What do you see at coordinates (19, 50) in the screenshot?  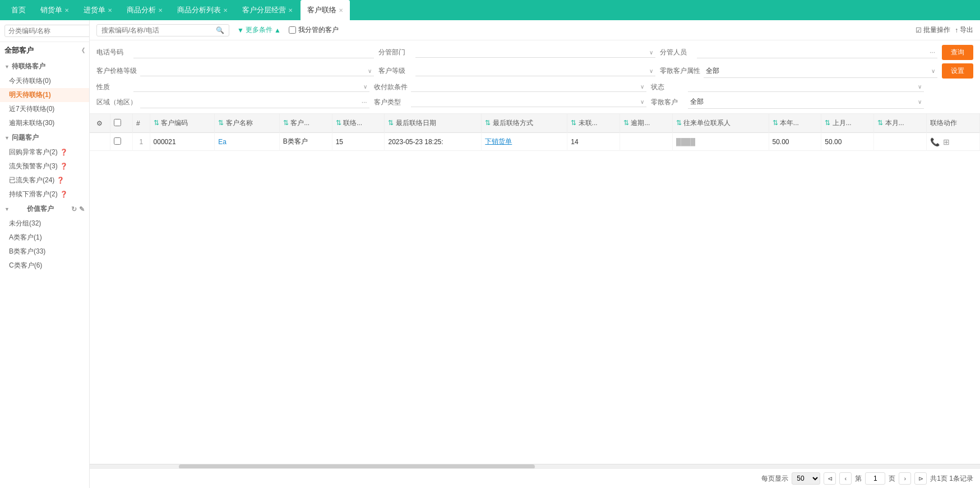 I see `sidebar-all-customers-label: 全部客户` at bounding box center [19, 50].